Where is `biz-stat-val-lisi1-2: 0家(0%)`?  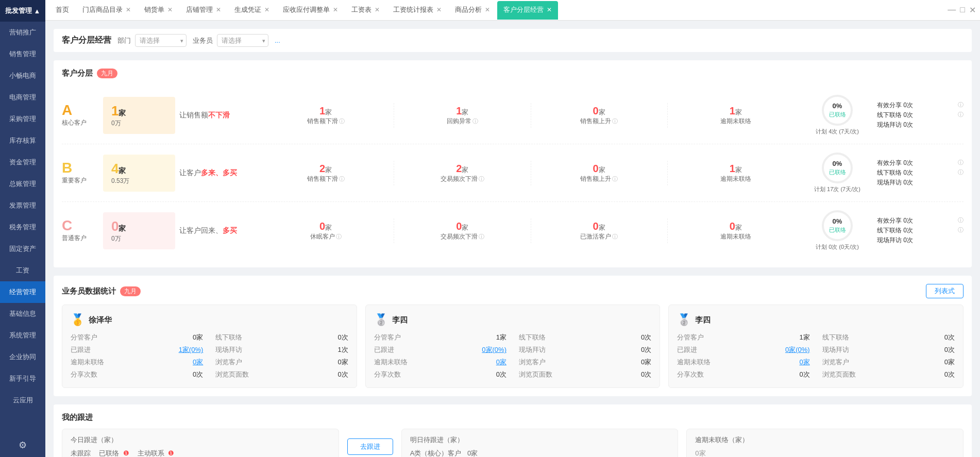
biz-stat-val-lisi1-2: 0家(0%) is located at coordinates (494, 350).